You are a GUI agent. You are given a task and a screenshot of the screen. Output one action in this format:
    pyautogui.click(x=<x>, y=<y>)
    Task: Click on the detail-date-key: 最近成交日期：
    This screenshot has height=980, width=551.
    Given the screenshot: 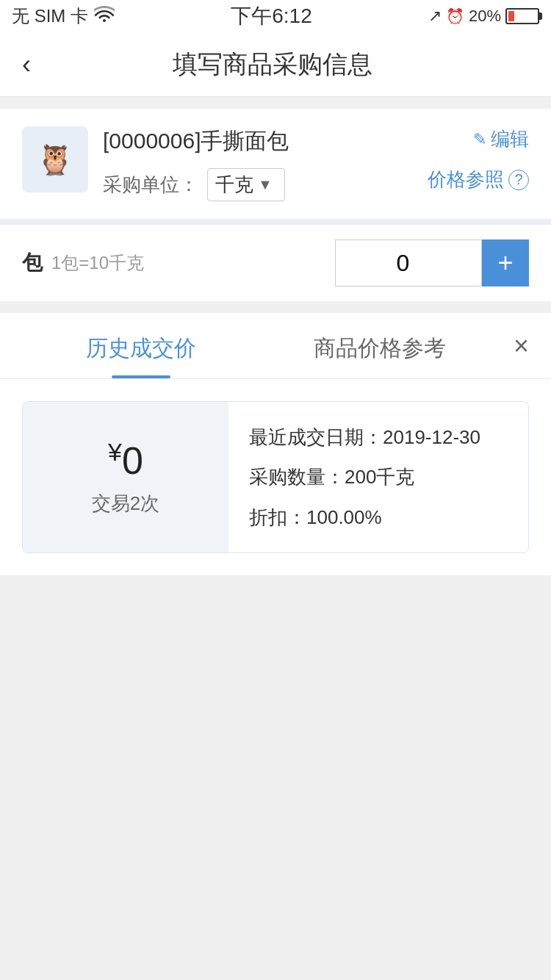 What is the action you would take?
    pyautogui.click(x=316, y=437)
    